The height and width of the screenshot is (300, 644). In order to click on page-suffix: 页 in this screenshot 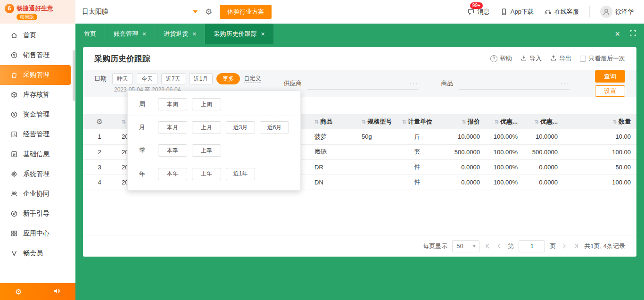, I will do `click(553, 246)`.